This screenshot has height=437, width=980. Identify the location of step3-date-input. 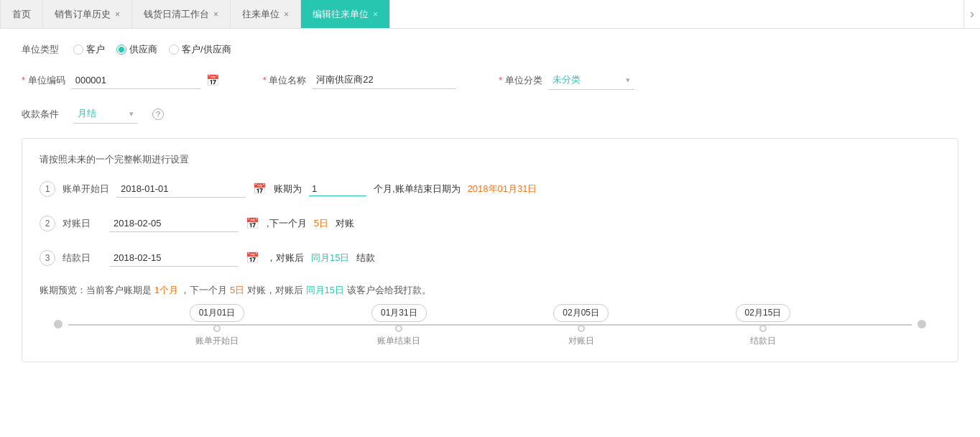
(174, 258).